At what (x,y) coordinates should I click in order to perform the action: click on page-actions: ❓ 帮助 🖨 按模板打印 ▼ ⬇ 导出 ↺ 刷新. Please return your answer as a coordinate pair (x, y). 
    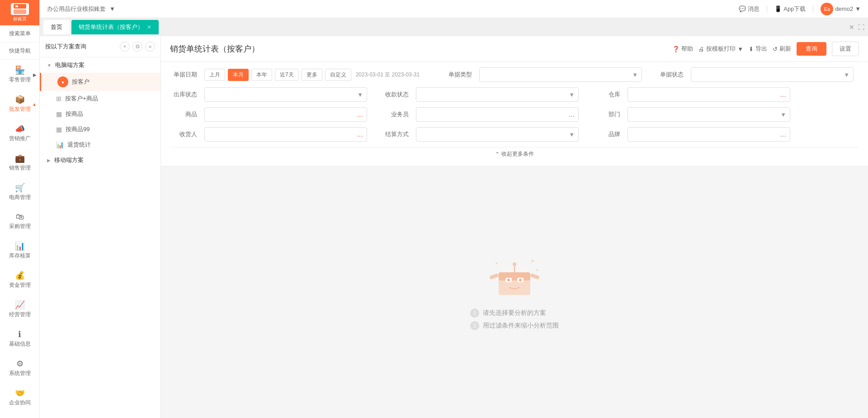
    Looking at the image, I should click on (766, 49).